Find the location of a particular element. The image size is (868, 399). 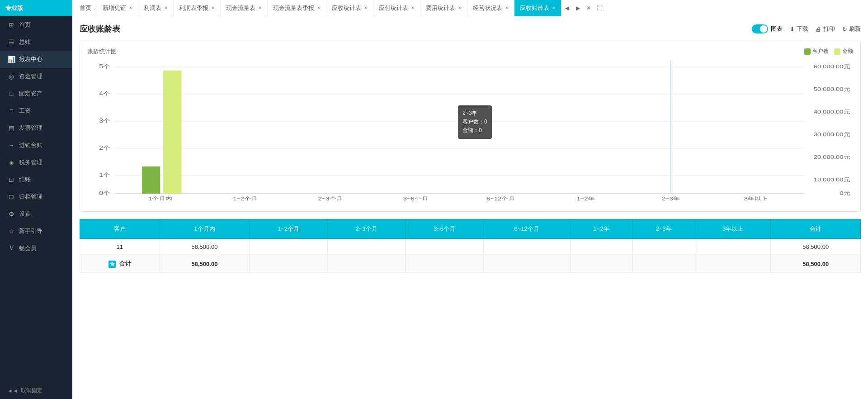

tab-expense-stat: 费用统计表 ✕ is located at coordinates (444, 8).